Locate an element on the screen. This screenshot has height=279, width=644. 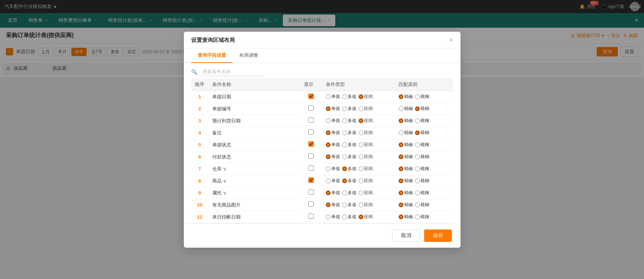
modal-header: 设置查询区域布局 × is located at coordinates (322, 40).